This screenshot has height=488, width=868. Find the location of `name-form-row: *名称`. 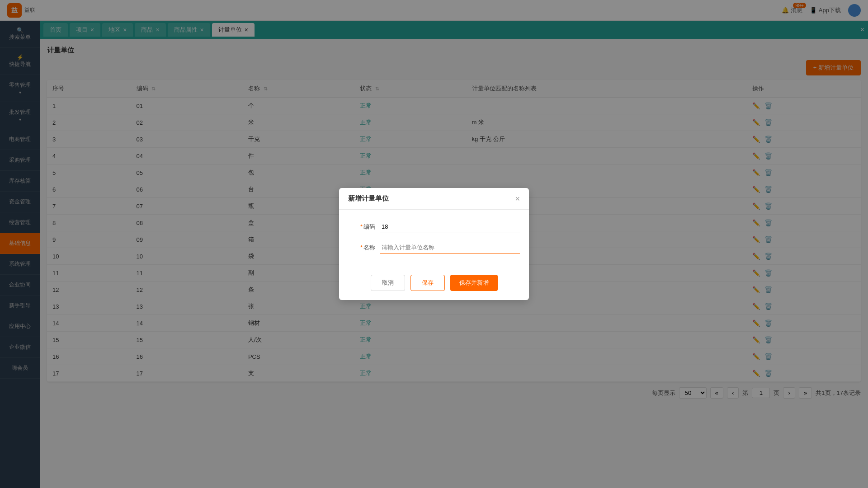

name-form-row: *名称 is located at coordinates (434, 248).